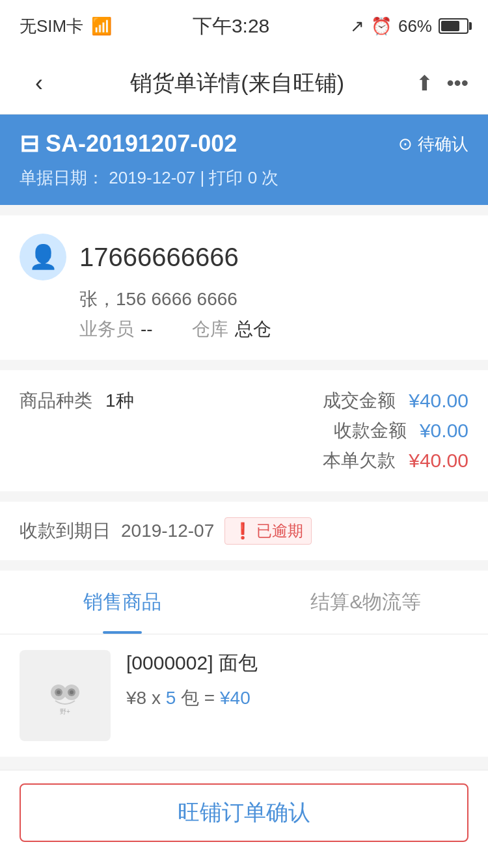 This screenshot has height=868, width=488. What do you see at coordinates (122, 603) in the screenshot?
I see `tab-sales-goods: 销售商品` at bounding box center [122, 603].